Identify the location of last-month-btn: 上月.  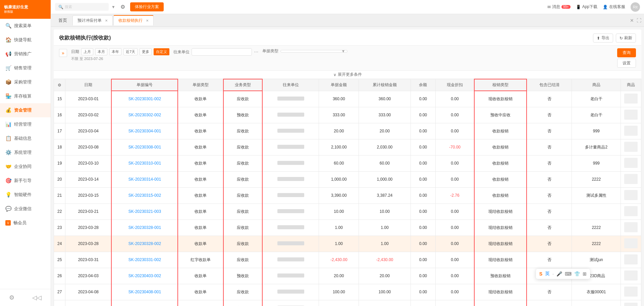
(87, 52).